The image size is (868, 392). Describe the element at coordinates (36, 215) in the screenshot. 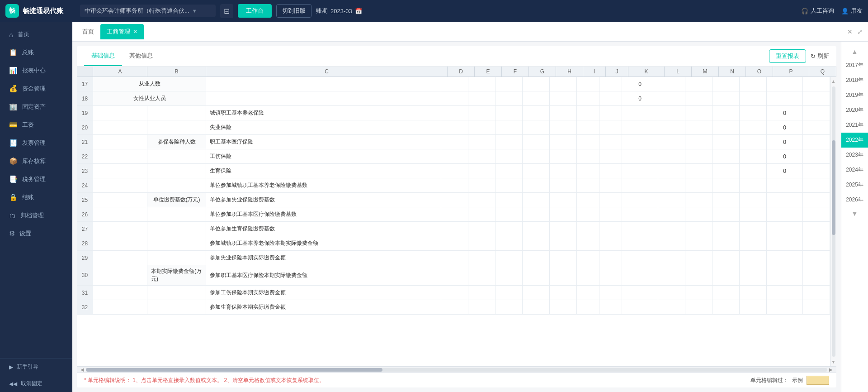

I see `sidebar-item-archive: 🗂 归档管理` at that location.